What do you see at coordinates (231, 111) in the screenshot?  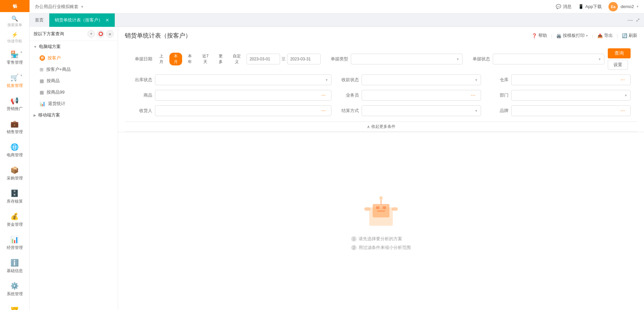 I see `filter-recipient-field: 收货人 ···` at bounding box center [231, 111].